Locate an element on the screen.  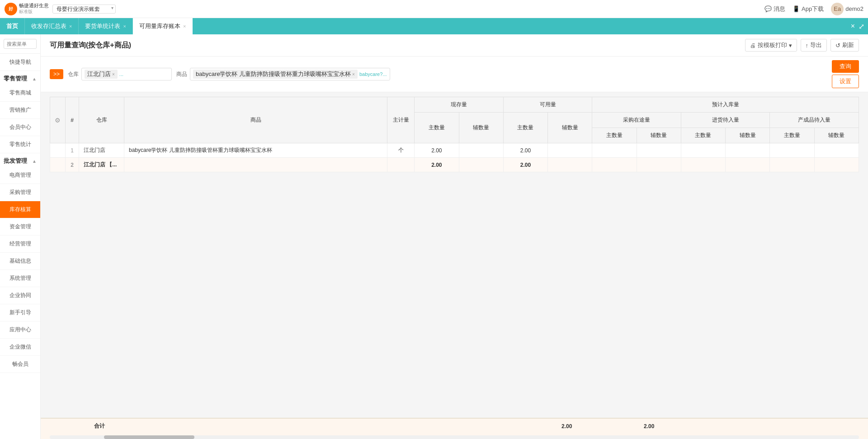
search-input is located at coordinates (20, 44).